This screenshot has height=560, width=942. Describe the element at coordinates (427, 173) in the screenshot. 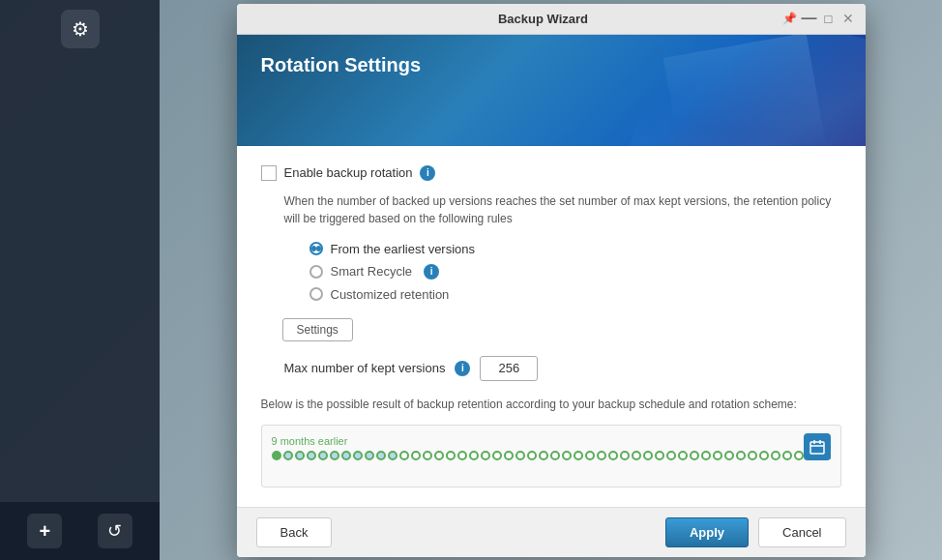

I see `enable-rotation-info-icon: i` at that location.